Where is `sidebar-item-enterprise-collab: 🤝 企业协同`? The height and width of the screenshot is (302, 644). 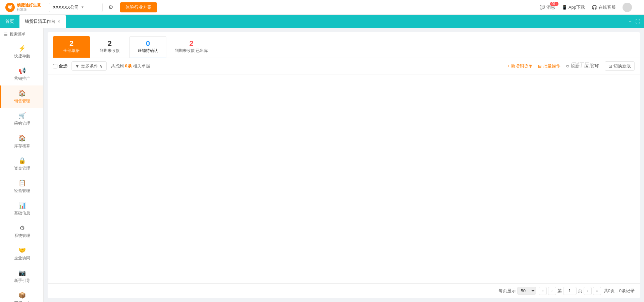 sidebar-item-enterprise-collab: 🤝 企业协同 is located at coordinates (21, 254).